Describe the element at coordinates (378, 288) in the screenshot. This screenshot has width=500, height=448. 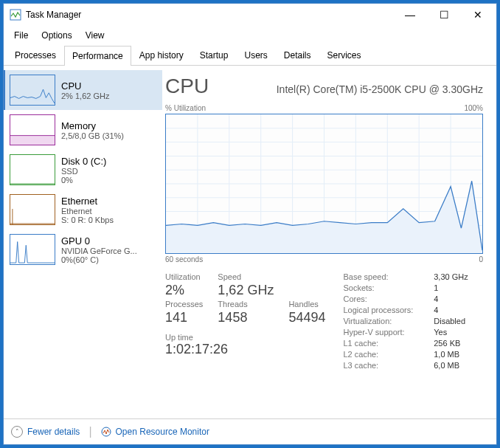
I see `sockets-label: Sockets:` at that location.